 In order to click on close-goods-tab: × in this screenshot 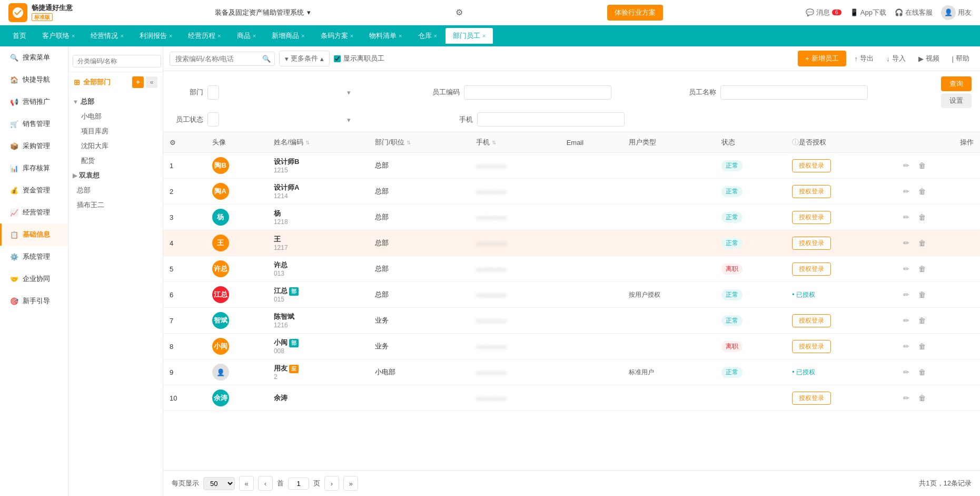, I will do `click(254, 36)`.